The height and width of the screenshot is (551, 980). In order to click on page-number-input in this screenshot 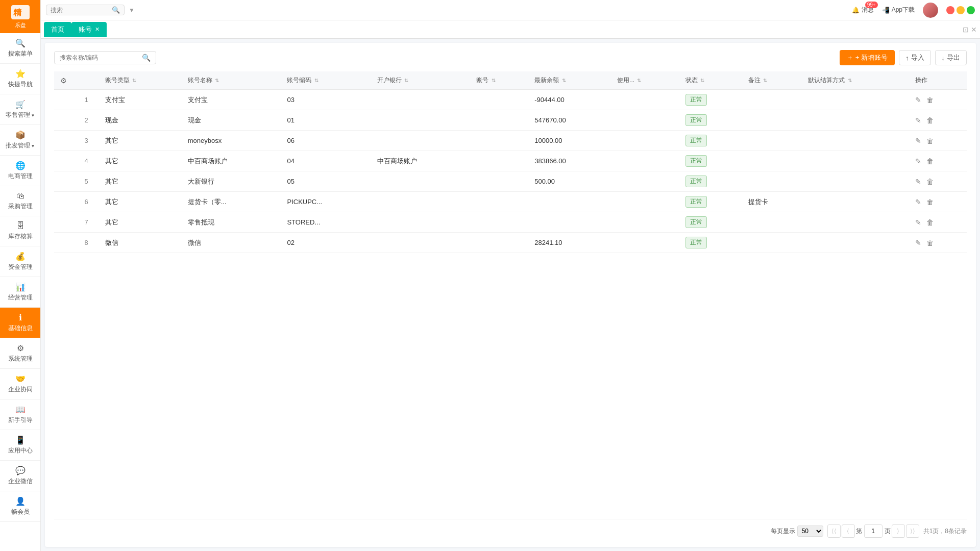, I will do `click(873, 531)`.